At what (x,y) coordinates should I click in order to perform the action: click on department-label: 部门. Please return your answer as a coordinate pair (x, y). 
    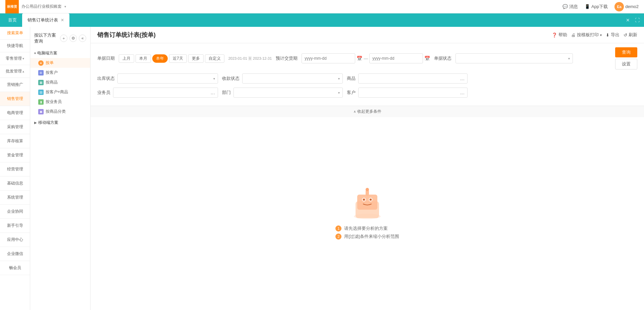
    Looking at the image, I should click on (226, 93).